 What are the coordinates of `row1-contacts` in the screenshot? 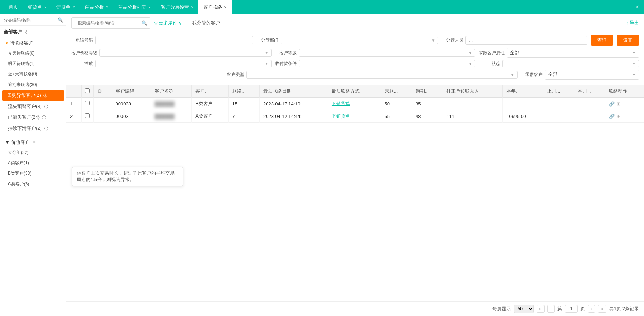 It's located at (473, 104).